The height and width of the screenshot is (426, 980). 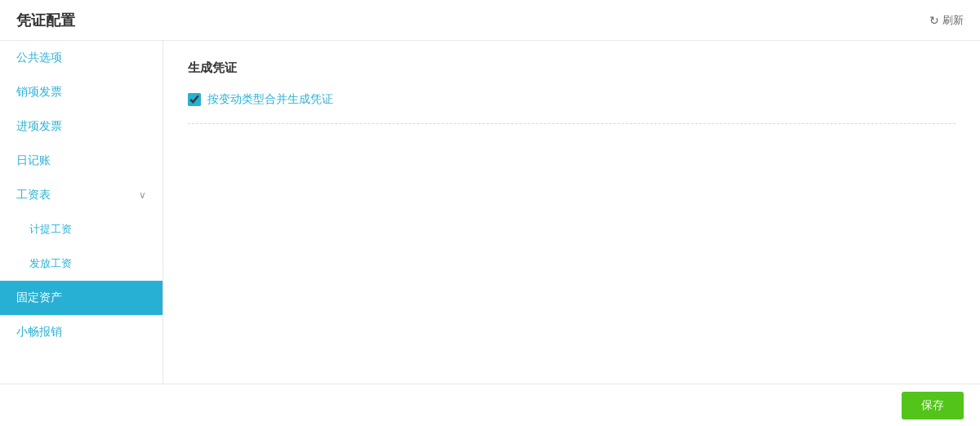 I want to click on refresh-icon: ↻, so click(x=934, y=20).